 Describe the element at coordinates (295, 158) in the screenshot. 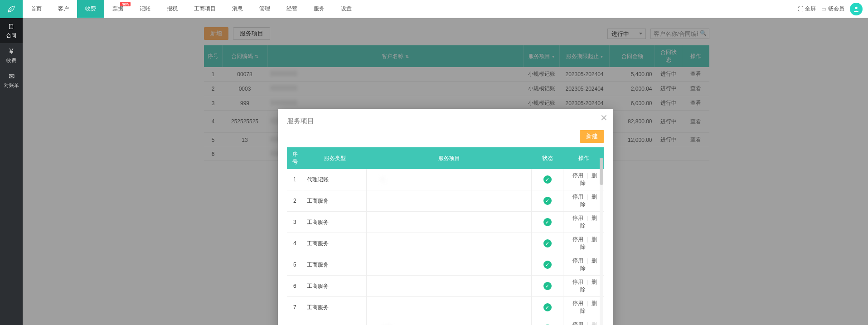

I see `mcol-seq: 序号` at that location.